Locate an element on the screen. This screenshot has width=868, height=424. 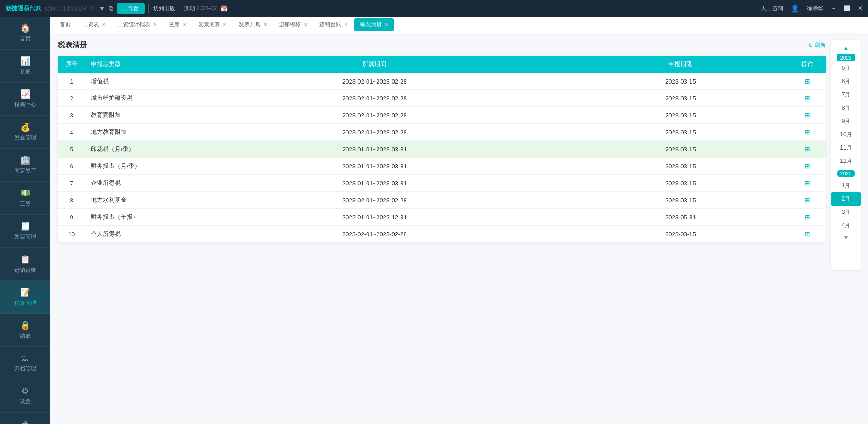
refresh-label: 刷新 is located at coordinates (820, 45).